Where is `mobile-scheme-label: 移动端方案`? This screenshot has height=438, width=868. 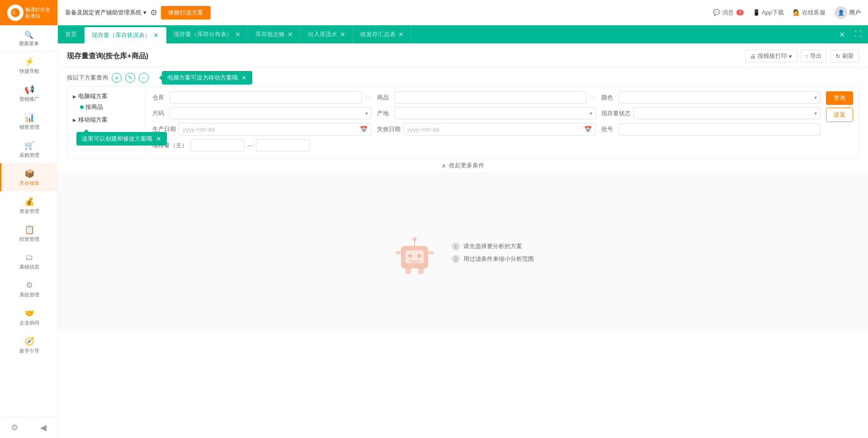
mobile-scheme-label: 移动端方案 is located at coordinates (93, 120).